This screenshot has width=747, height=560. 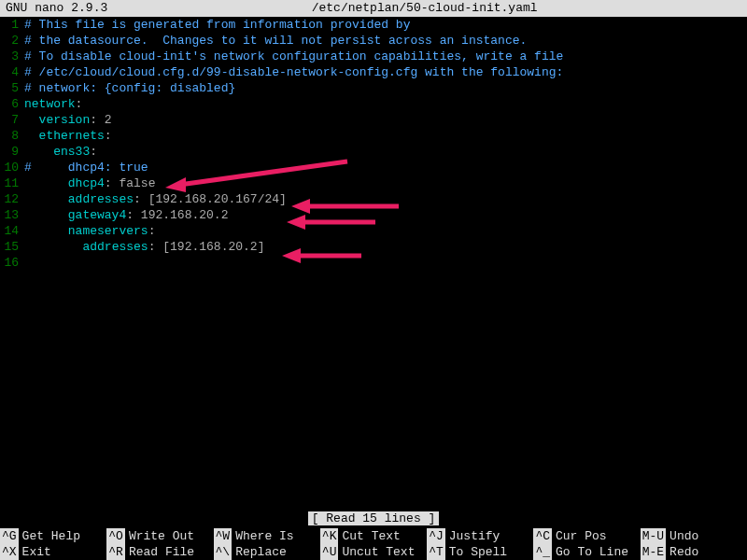 What do you see at coordinates (374, 536) in the screenshot?
I see `shortcut-row-1: ^GGet Help^OWrite Out^WWhere Is^KCut Tex…` at bounding box center [374, 536].